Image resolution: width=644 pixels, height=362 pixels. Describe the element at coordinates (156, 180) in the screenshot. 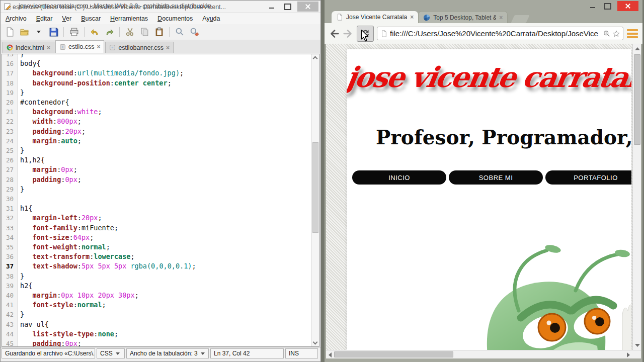

I see `code-line-28: 28 padding:0px;` at that location.